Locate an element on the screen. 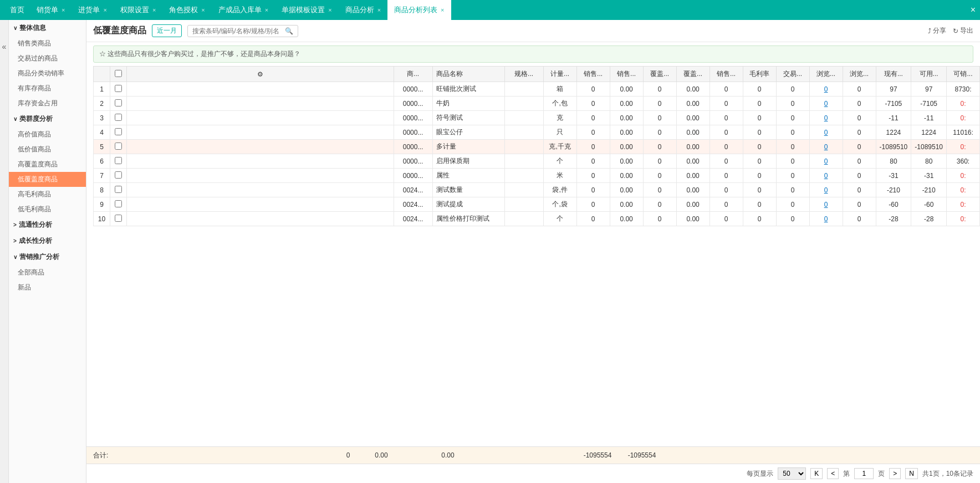  settings-icon: ⚙ is located at coordinates (261, 74).